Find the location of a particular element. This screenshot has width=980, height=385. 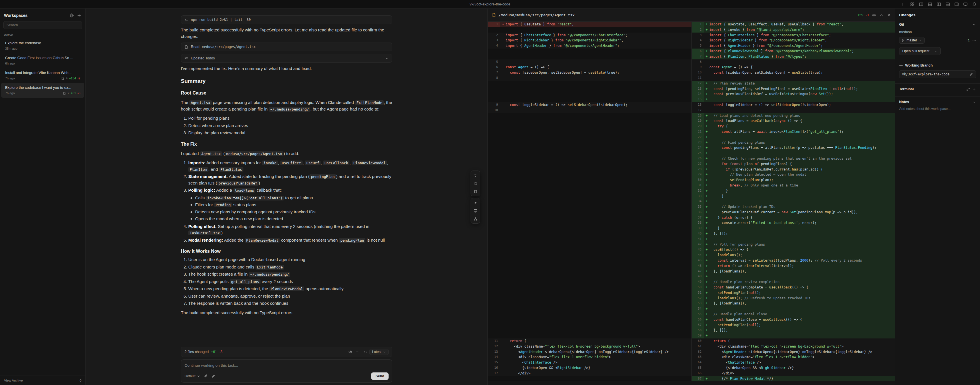

workspace-item: Explore the codebase I want you to ex...… is located at coordinates (43, 91).